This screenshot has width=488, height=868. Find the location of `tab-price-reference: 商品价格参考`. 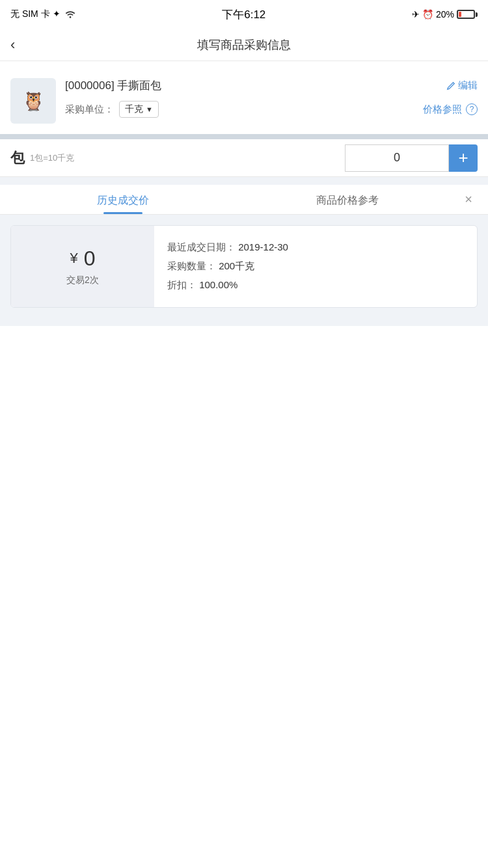

tab-price-reference: 商品价格参考 is located at coordinates (347, 199).